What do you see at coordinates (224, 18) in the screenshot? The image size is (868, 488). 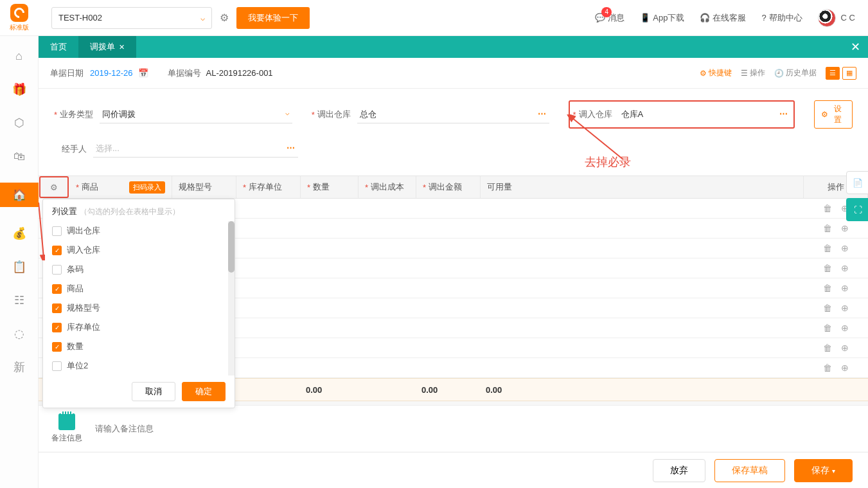 I see `gear-icon: ⚙` at bounding box center [224, 18].